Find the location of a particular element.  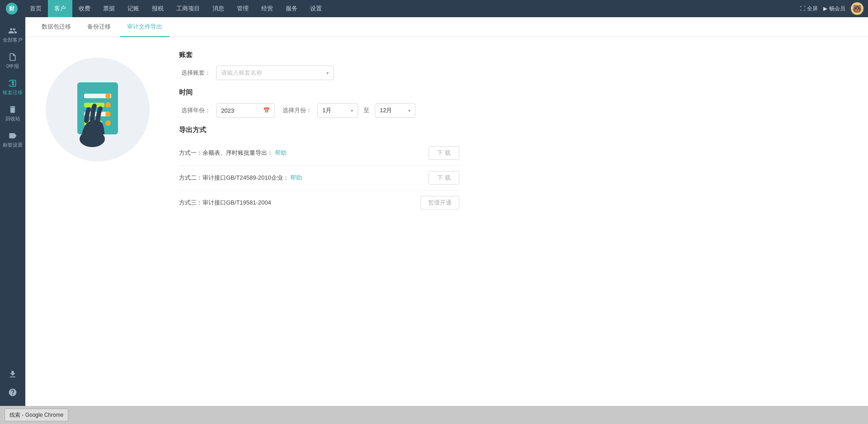

nav-home: 首页 is located at coordinates (36, 9).